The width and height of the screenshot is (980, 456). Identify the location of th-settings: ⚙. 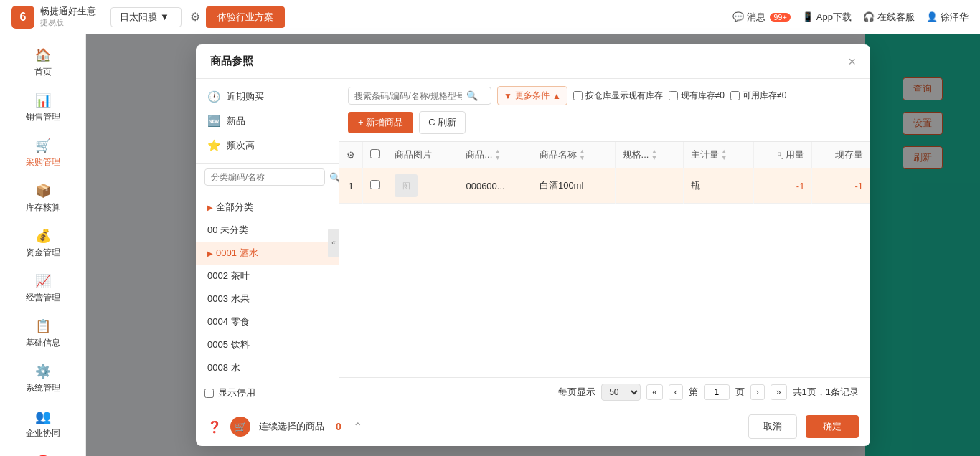
(352, 155).